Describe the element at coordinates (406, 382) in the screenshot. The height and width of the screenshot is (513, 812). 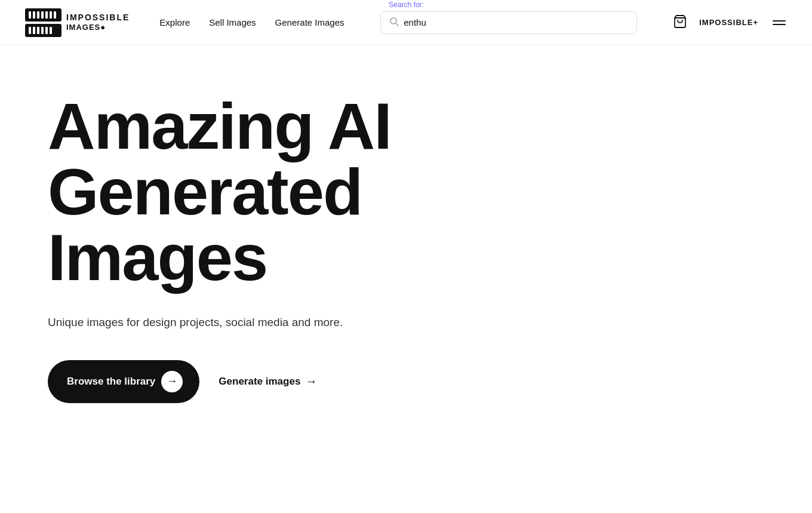
I see `cta-row: Browse the library → Generate images →` at that location.